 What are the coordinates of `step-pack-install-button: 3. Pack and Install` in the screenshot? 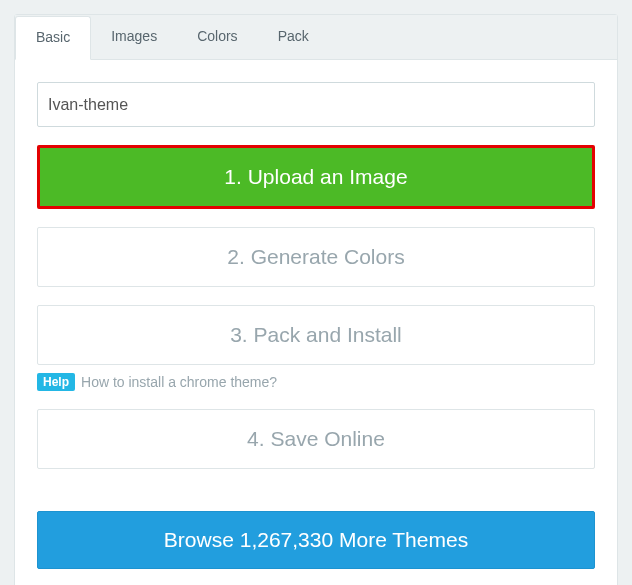 It's located at (316, 335).